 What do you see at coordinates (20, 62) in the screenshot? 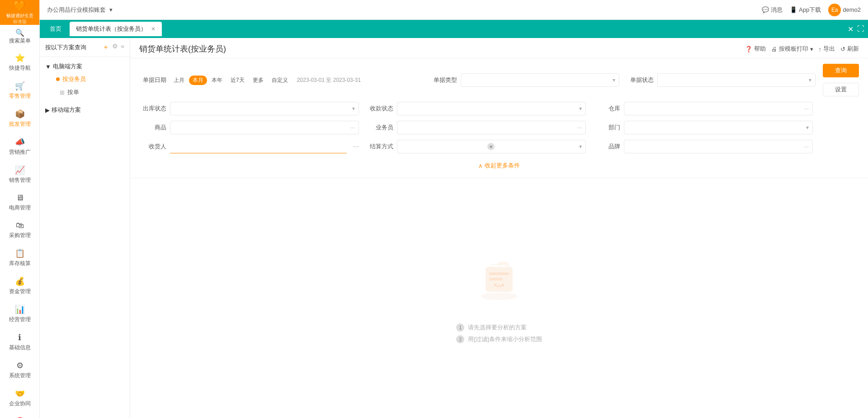
I see `sidebar-item-shortcut: ⭐ 快捷导航` at bounding box center [20, 62].